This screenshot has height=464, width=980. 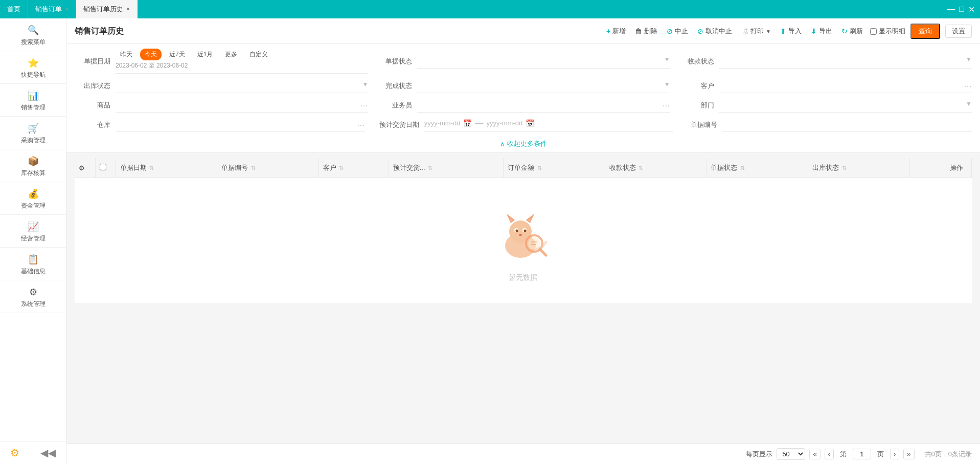 What do you see at coordinates (242, 86) in the screenshot?
I see `filter-out-status-field: ▼` at bounding box center [242, 86].